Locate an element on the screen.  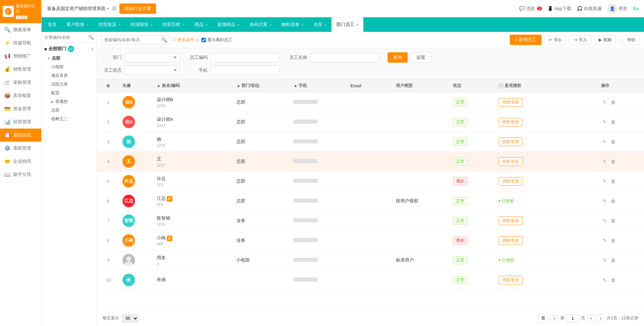
tab-经营情况: 经营情况× is located at coordinates (109, 25).